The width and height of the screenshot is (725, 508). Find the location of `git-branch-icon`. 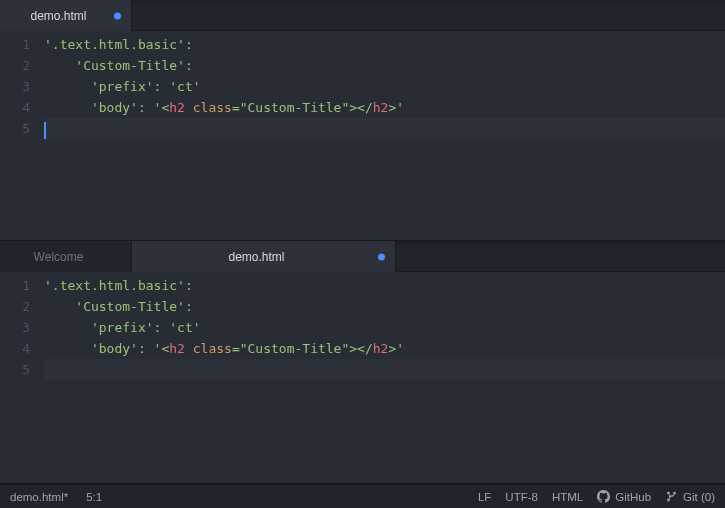

git-branch-icon is located at coordinates (672, 496).